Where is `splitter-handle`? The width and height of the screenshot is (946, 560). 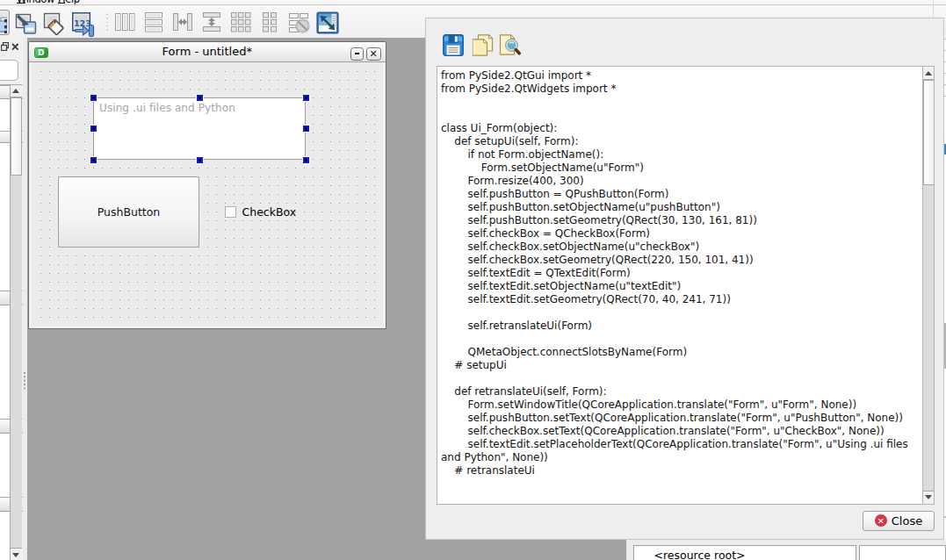
splitter-handle is located at coordinates (25, 381).